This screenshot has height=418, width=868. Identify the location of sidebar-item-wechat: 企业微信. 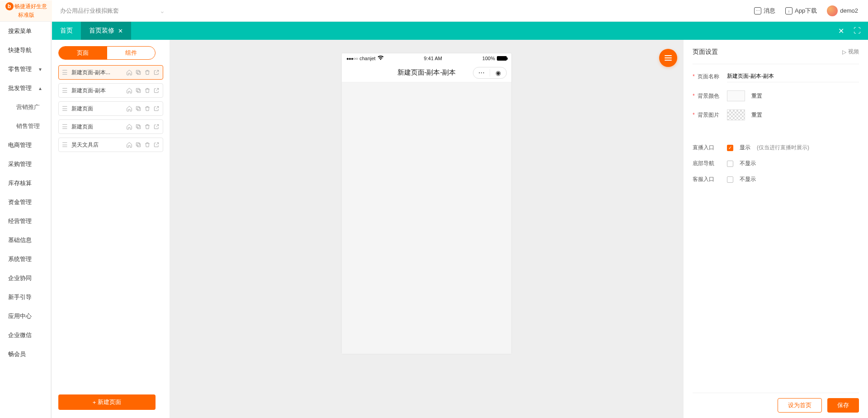
(25, 335).